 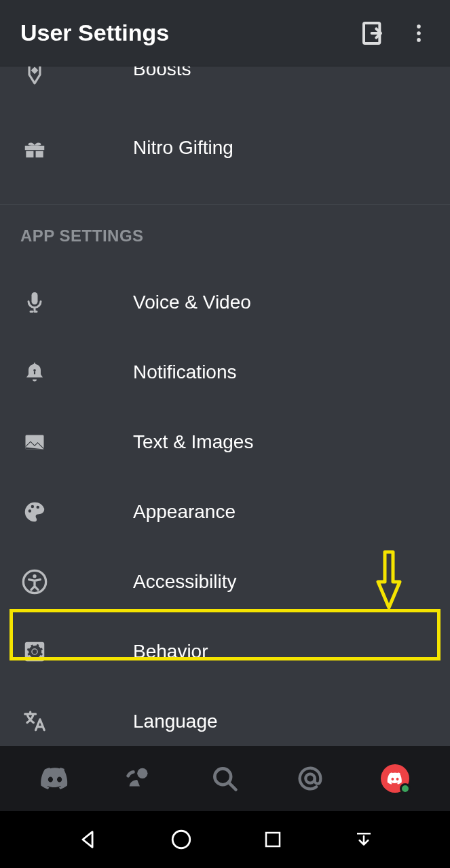 I want to click on nitro-gifting-row: Nitro Gifting, so click(x=225, y=148).